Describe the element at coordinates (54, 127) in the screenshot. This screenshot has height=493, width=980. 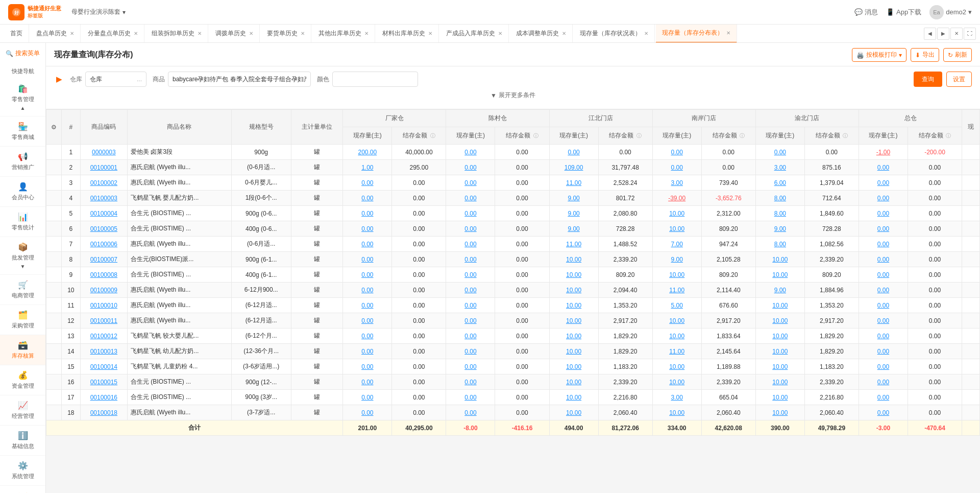
I see `col-settings: ⚙` at that location.